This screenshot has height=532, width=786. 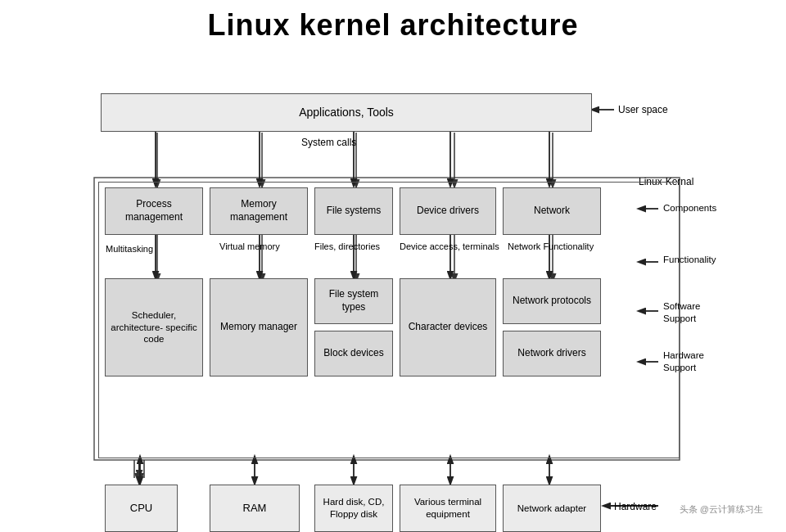 What do you see at coordinates (552, 301) in the screenshot?
I see `network-protocols-box: Network protocols` at bounding box center [552, 301].